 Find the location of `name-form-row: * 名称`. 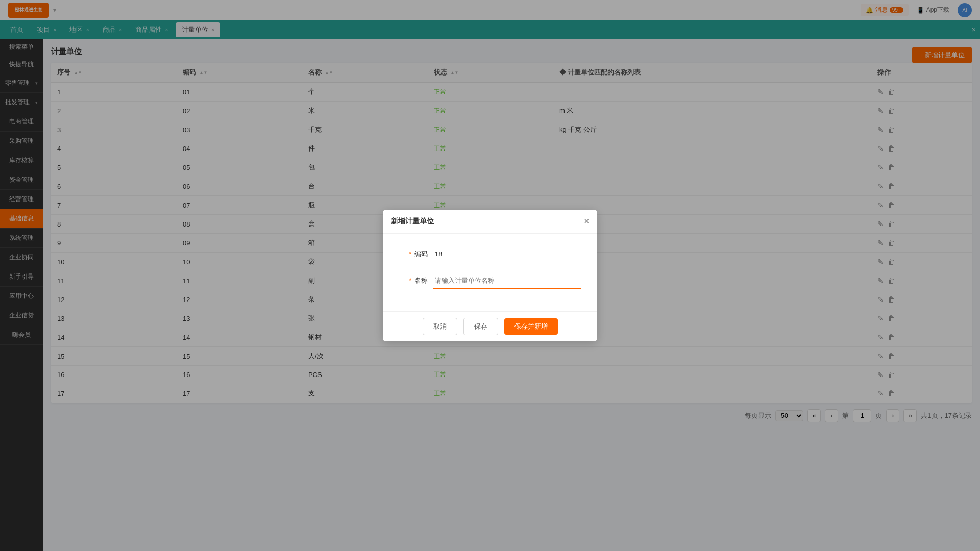

name-form-row: * 名称 is located at coordinates (490, 281).